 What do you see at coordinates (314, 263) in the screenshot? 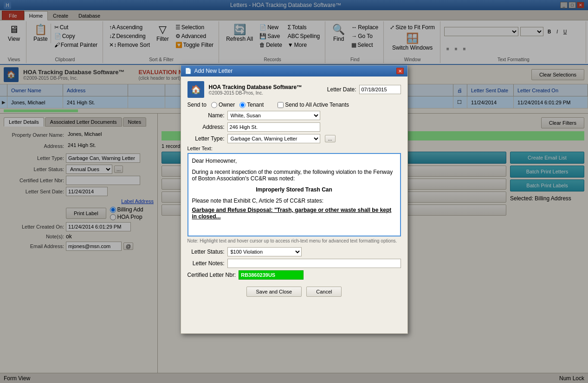
I see `dialog-letter-notes-input` at bounding box center [314, 263].